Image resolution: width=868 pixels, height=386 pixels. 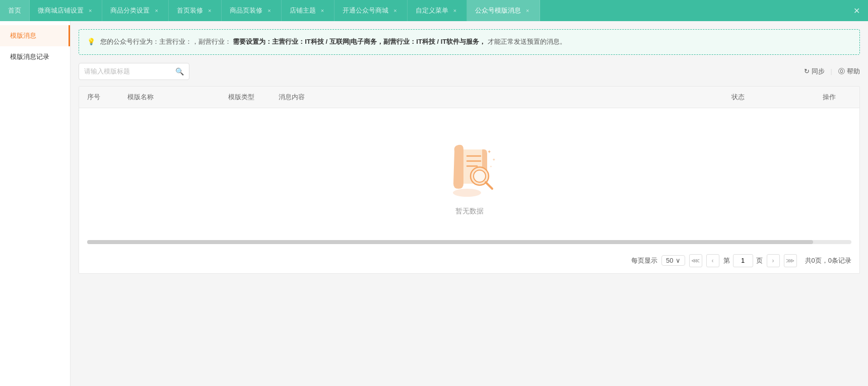 What do you see at coordinates (818, 71) in the screenshot?
I see `sync-label: 同步` at bounding box center [818, 71].